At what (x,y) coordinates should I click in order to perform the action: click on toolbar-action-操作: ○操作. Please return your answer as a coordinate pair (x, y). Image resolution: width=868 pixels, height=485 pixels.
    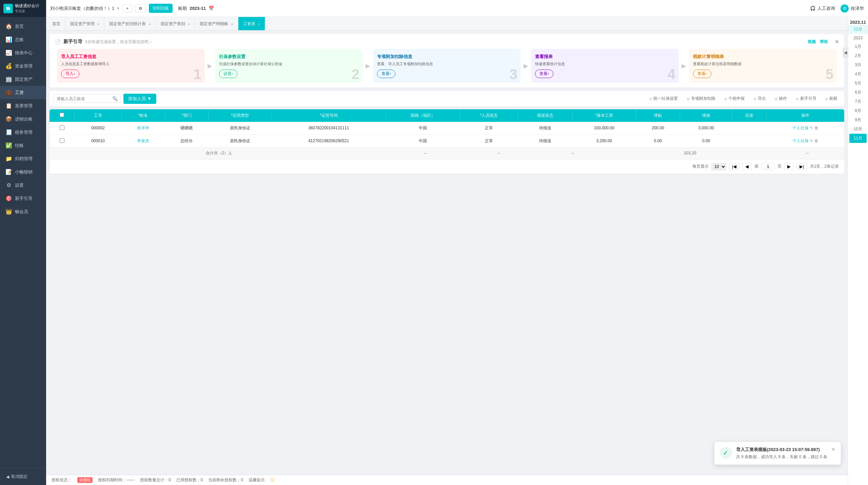
    Looking at the image, I should click on (781, 98).